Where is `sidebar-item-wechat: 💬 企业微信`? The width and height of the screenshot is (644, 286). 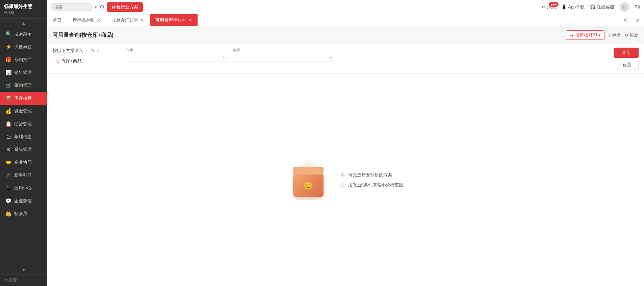
sidebar-item-wechat: 💬 企业微信 is located at coordinates (24, 201).